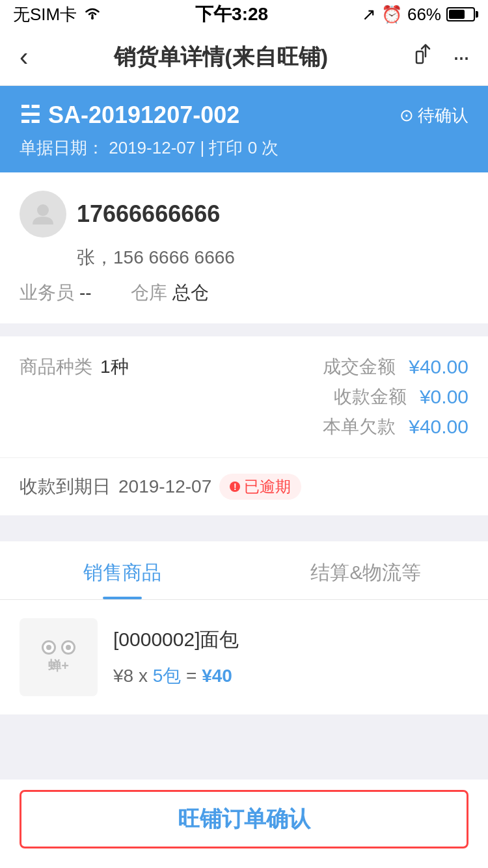 Image resolution: width=488 pixels, height=868 pixels. What do you see at coordinates (57, 14) in the screenshot?
I see `status-bar-left: 无SIM卡` at bounding box center [57, 14].